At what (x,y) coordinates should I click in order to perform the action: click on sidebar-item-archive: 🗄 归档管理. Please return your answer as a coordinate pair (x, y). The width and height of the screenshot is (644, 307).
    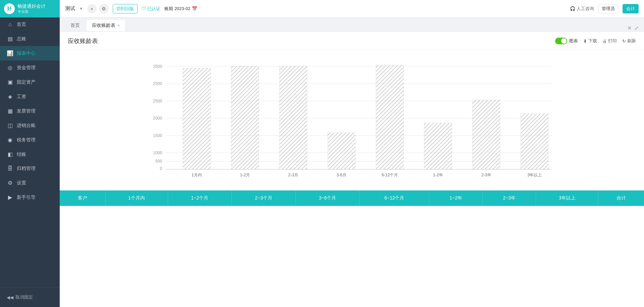
    Looking at the image, I should click on (30, 169).